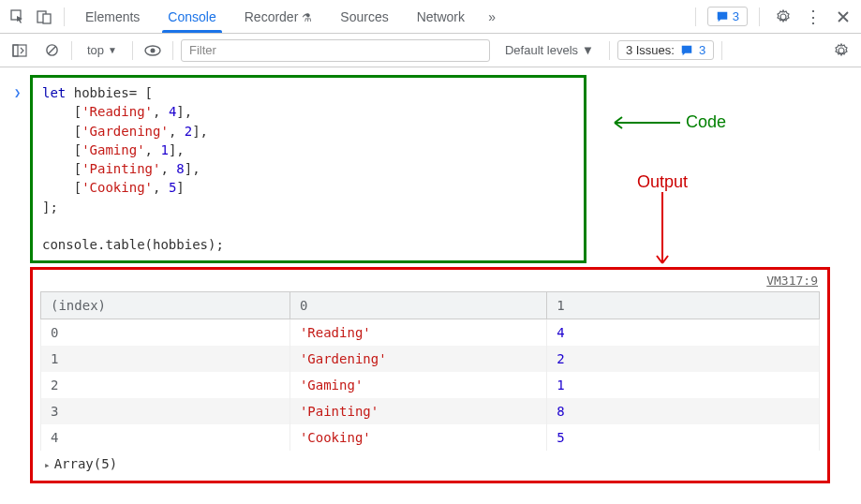 The width and height of the screenshot is (861, 504). Describe the element at coordinates (112, 17) in the screenshot. I see `tab-elements: Elements` at that location.